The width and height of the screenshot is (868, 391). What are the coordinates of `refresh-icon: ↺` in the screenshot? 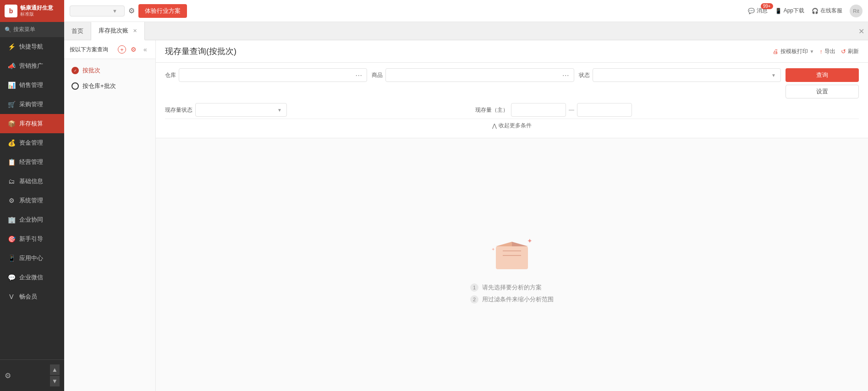 It's located at (843, 51).